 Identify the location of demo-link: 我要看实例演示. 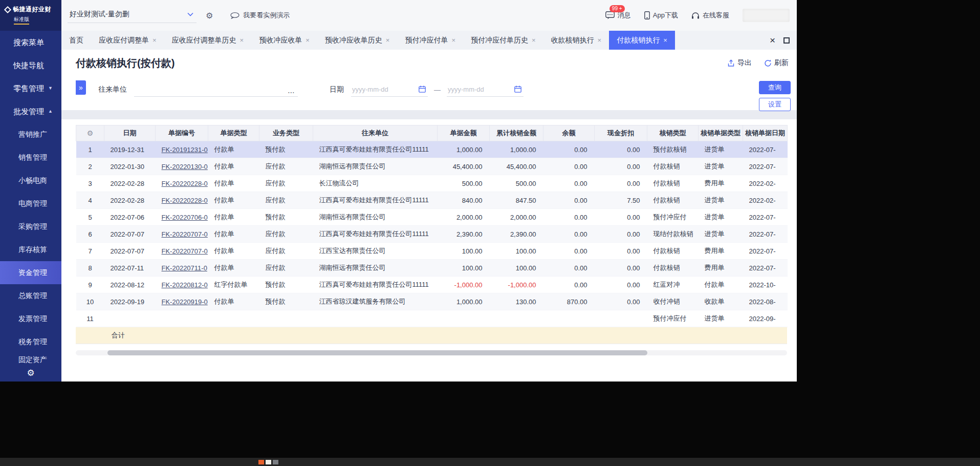
(260, 15).